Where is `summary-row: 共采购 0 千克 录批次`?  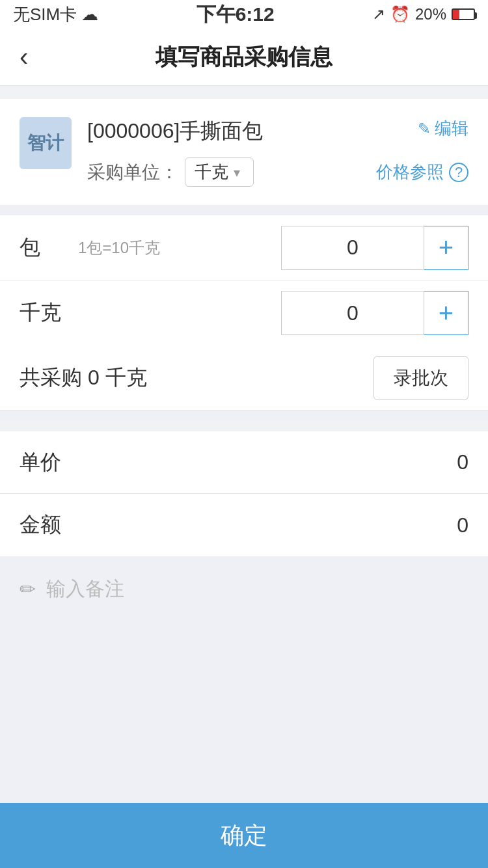
summary-row: 共采购 0 千克 录批次 is located at coordinates (244, 378).